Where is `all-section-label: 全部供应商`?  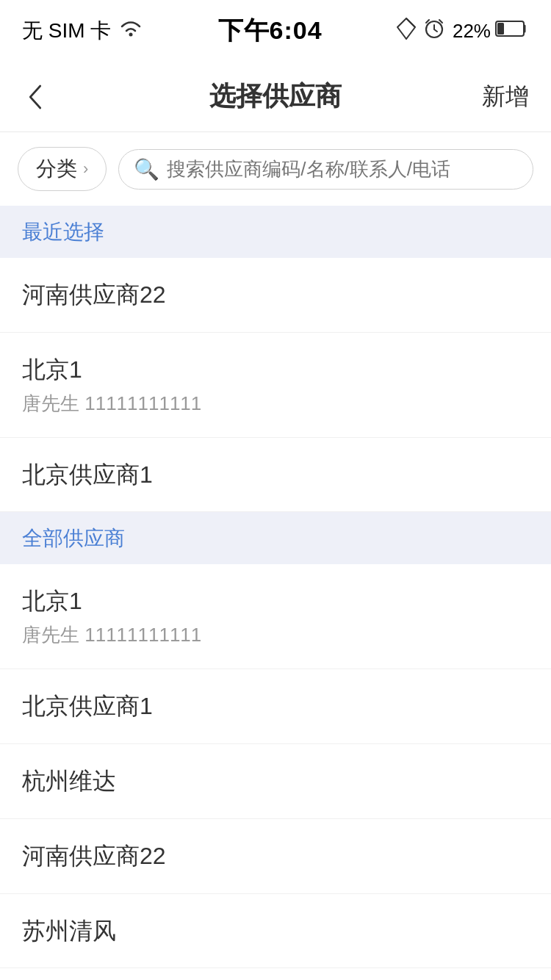 all-section-label: 全部供应商 is located at coordinates (73, 538).